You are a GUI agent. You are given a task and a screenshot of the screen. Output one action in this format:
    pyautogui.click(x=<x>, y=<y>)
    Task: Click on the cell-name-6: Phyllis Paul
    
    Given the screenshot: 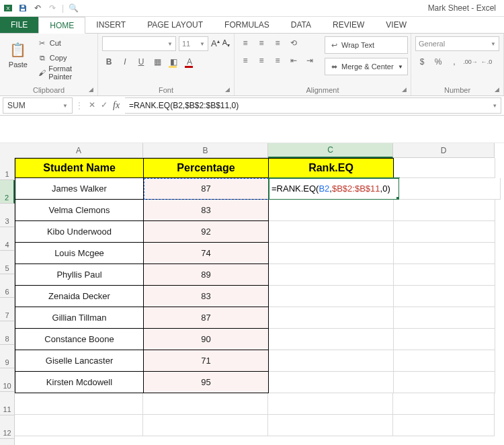 What is the action you would take?
    pyautogui.click(x=79, y=275)
    